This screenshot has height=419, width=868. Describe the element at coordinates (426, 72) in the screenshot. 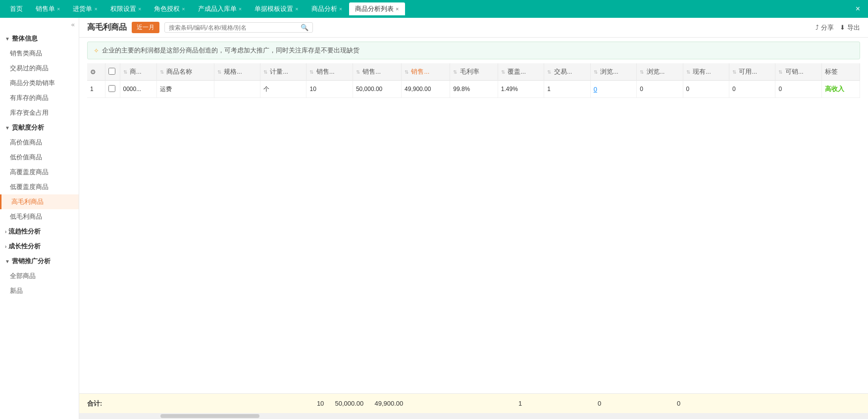

I see `col-sales-amt2: ⇅ 销售...` at that location.